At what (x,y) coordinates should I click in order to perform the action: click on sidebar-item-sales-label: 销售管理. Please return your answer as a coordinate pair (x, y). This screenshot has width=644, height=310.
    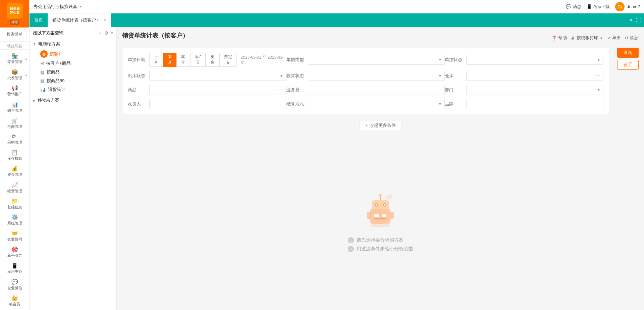
    Looking at the image, I should click on (15, 111).